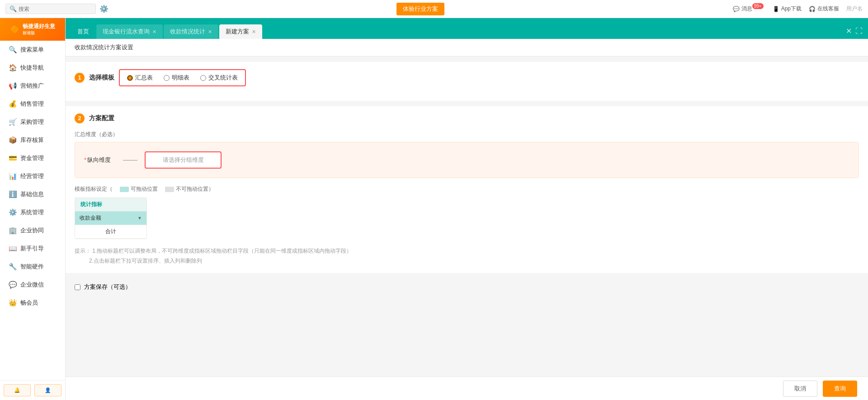 The height and width of the screenshot is (400, 868). Describe the element at coordinates (210, 32) in the screenshot. I see `tab-receipt-close: ✕` at that location.